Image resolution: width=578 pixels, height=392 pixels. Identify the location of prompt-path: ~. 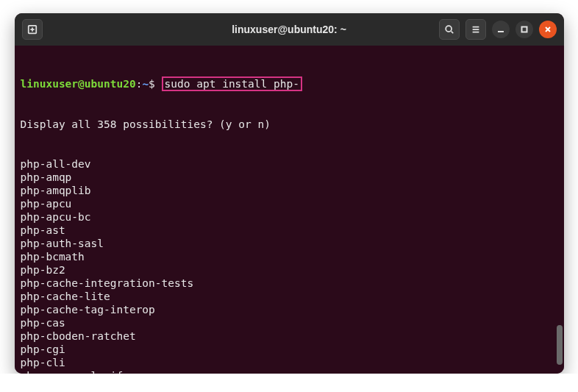
(146, 84).